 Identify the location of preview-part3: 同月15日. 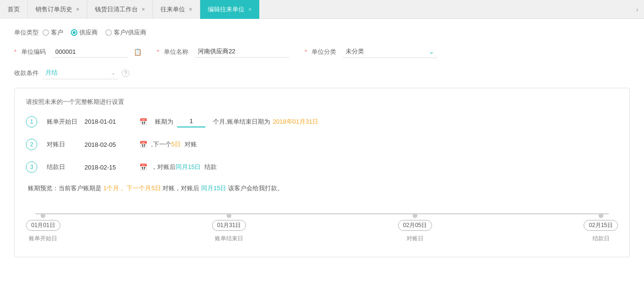
(213, 188).